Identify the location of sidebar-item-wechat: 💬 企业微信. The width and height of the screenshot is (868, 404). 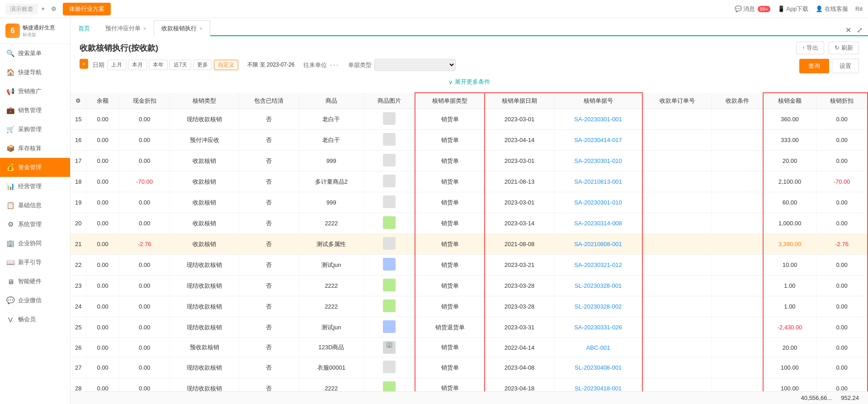
(35, 300).